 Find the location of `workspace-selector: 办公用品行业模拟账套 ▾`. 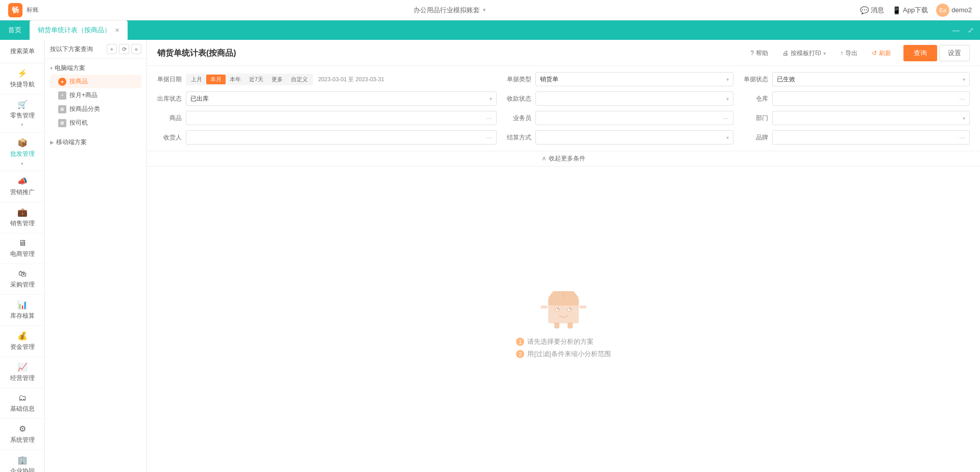

workspace-selector: 办公用品行业模拟账套 ▾ is located at coordinates (450, 10).